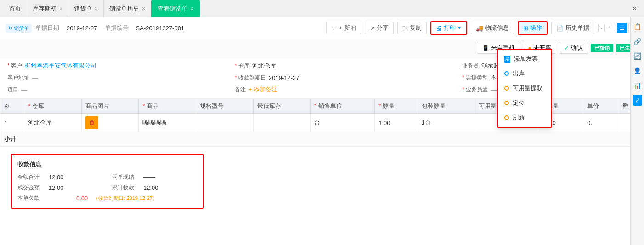 The height and width of the screenshot is (245, 644). I want to click on salesperson-label: 业务员, so click(470, 66).